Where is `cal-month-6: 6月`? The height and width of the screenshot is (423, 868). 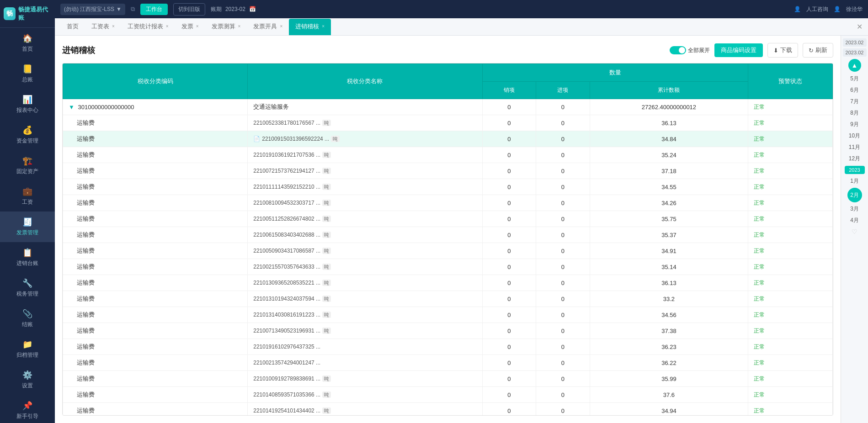
cal-month-6: 6月 is located at coordinates (855, 90).